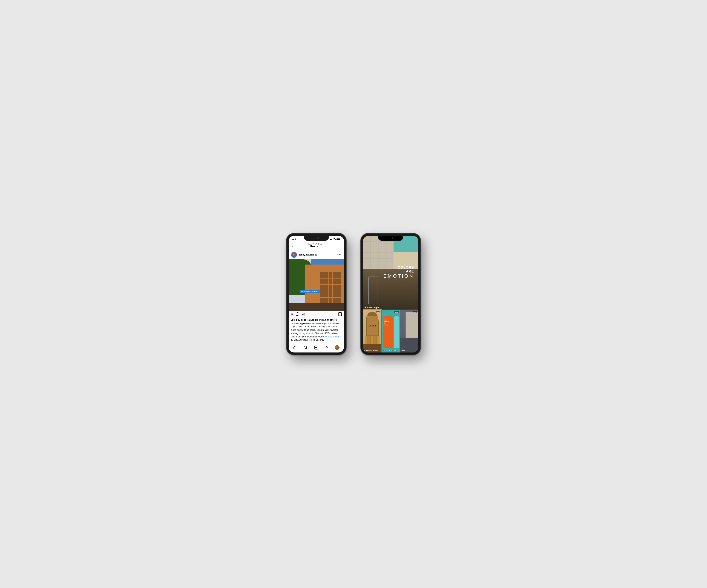 Image resolution: width=707 pixels, height=588 pixels. I want to click on igtv-thumbnails: MOODS 1:44 Manhattan Moods, so click(391, 331).